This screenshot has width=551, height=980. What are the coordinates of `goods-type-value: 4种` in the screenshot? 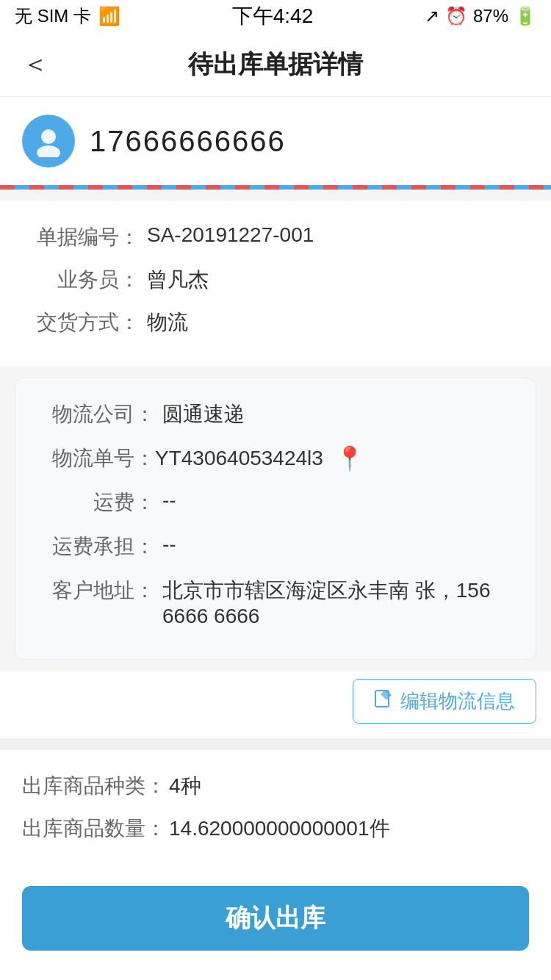 It's located at (349, 786).